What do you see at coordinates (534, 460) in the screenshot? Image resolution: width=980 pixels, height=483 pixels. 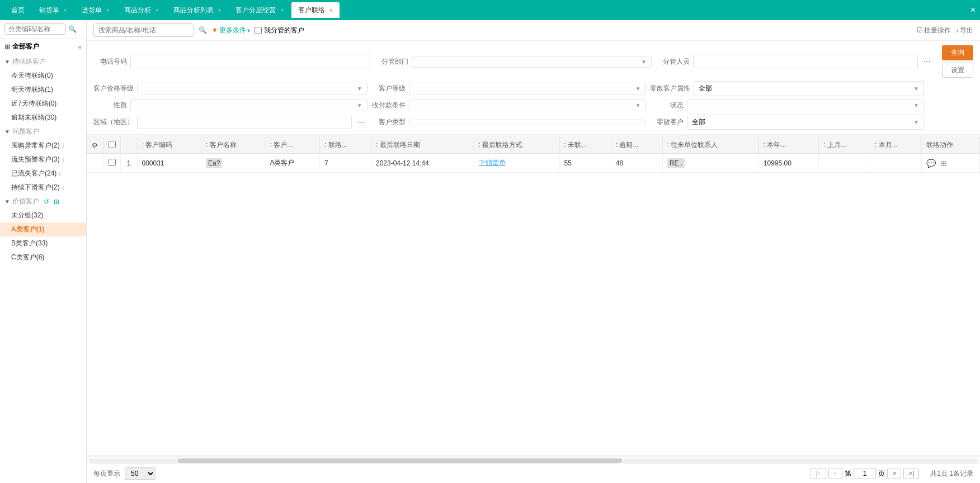 I see `horizontal-scrollbar` at bounding box center [534, 460].